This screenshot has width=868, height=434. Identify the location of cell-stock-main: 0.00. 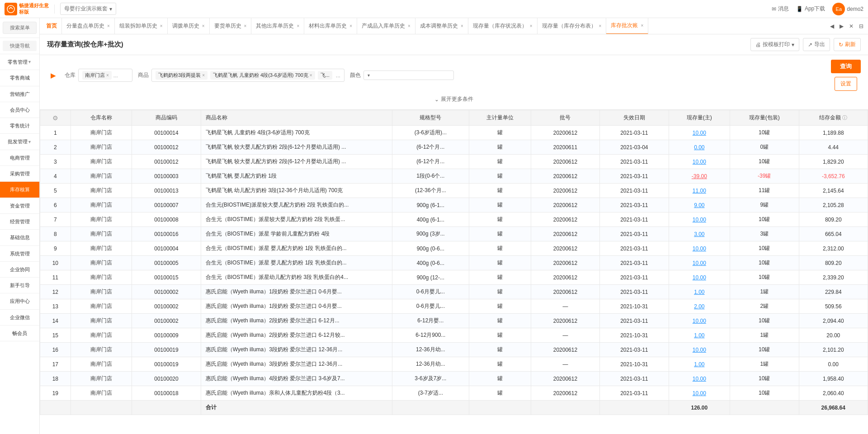
(699, 147).